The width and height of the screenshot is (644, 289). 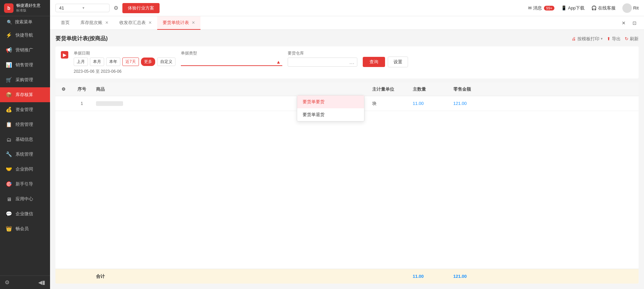 I want to click on print-icon: 🖨, so click(x=574, y=39).